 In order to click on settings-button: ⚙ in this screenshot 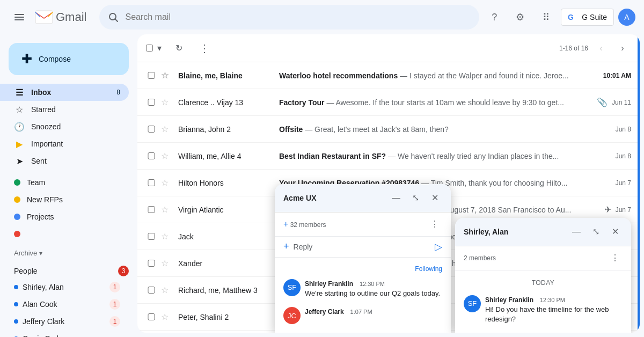, I will do `click(520, 17)`.